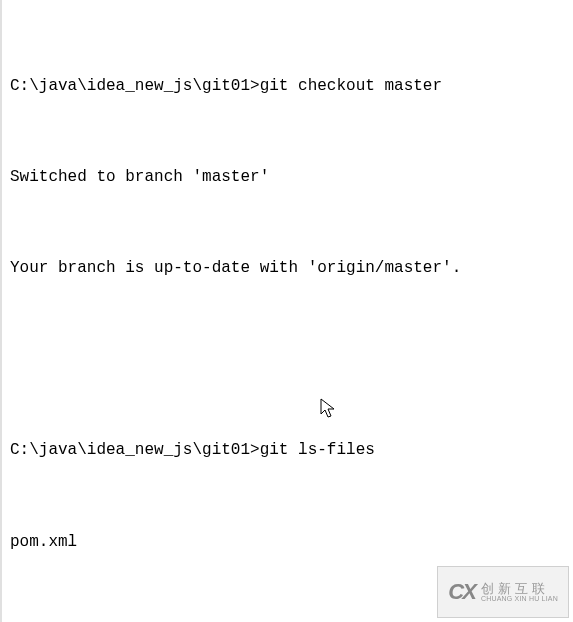  Describe the element at coordinates (288, 268) in the screenshot. I see `output-line: Your branch is up-to-date with 'origin/m…` at that location.